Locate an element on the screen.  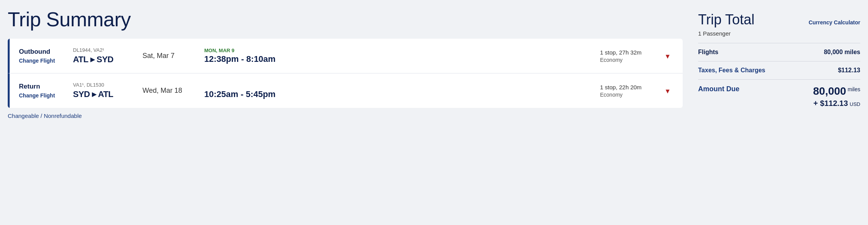
return-change-flight-link: Change Flight is located at coordinates (37, 95).